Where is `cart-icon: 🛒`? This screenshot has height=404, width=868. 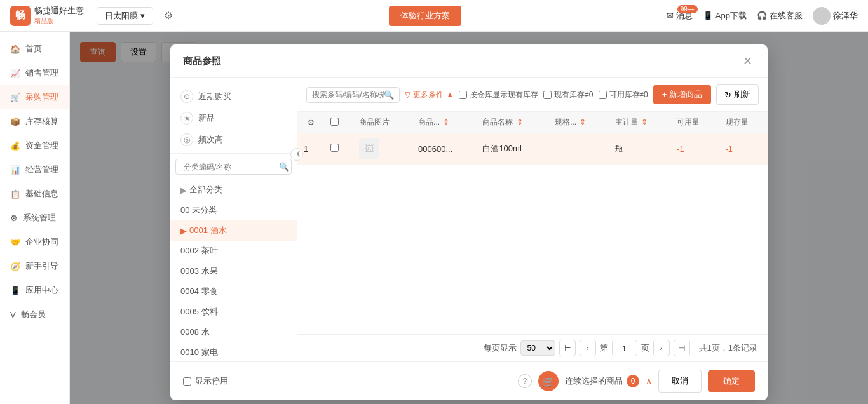 cart-icon: 🛒 is located at coordinates (548, 381).